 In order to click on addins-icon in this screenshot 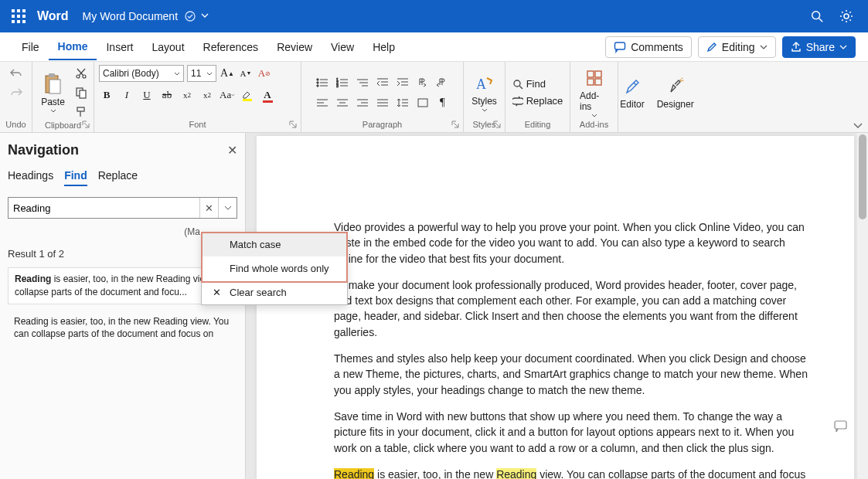, I will do `click(594, 78)`.